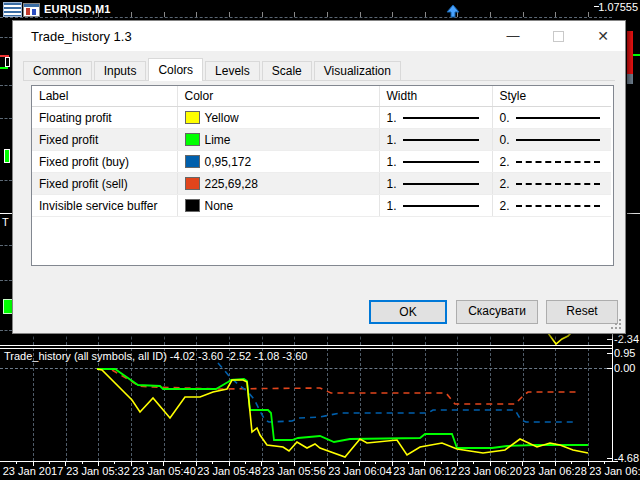 Image resolution: width=640 pixels, height=480 pixels. Describe the element at coordinates (342, 413) in the screenshot. I see `series-line-floating-profit` at that location.